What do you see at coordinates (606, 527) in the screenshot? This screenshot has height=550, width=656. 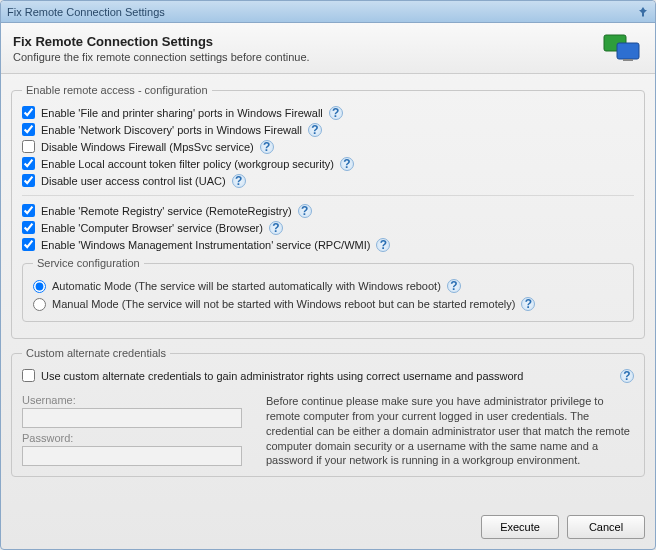 I see `cancel-button: Cancel` at bounding box center [606, 527].